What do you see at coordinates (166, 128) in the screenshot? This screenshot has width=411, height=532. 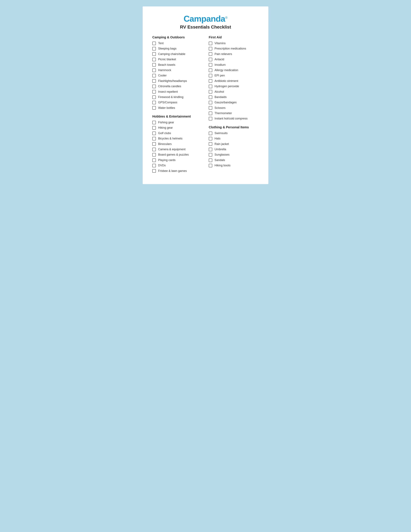 I see `item-label: Hiking gear` at bounding box center [166, 128].